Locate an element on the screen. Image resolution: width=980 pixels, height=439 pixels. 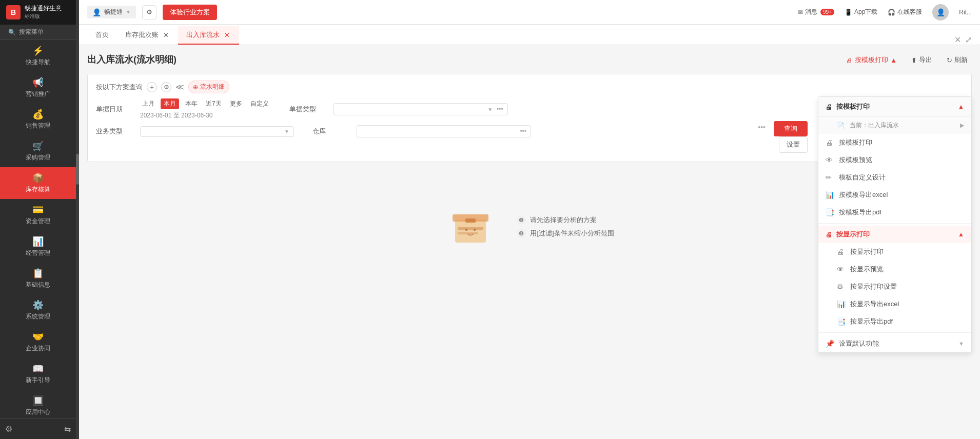
enterprise-icon: 🤝 is located at coordinates (38, 337).